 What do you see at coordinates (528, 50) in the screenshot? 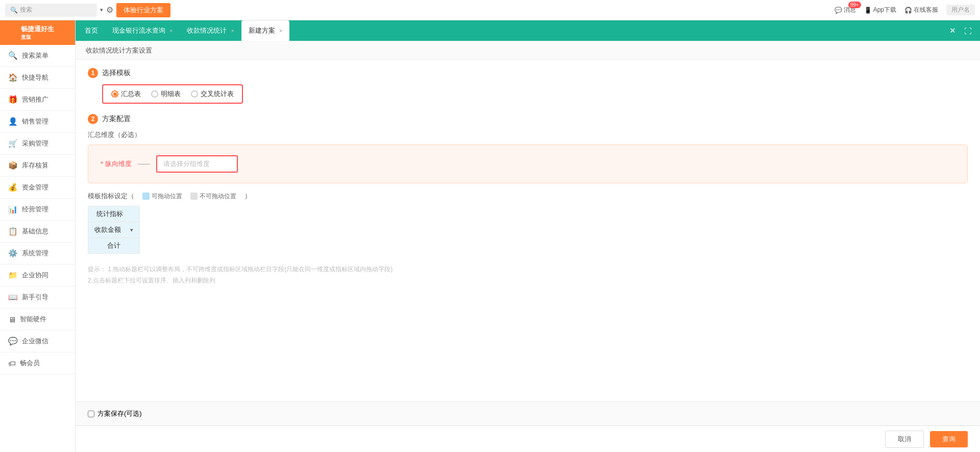
I see `breadcrumb: 收款情况统计方案设置` at bounding box center [528, 50].